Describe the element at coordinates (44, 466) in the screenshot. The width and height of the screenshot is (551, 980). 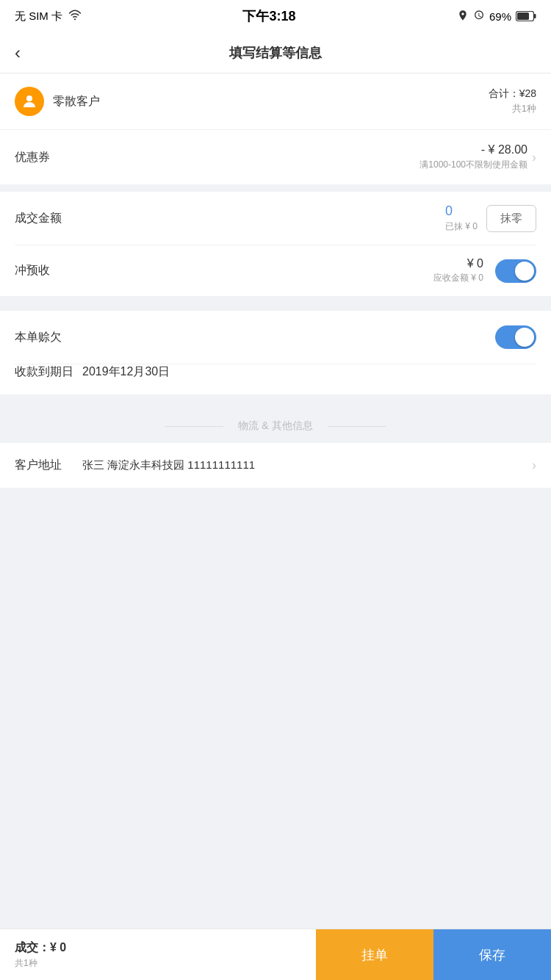
I see `address-label: 客户地址` at that location.